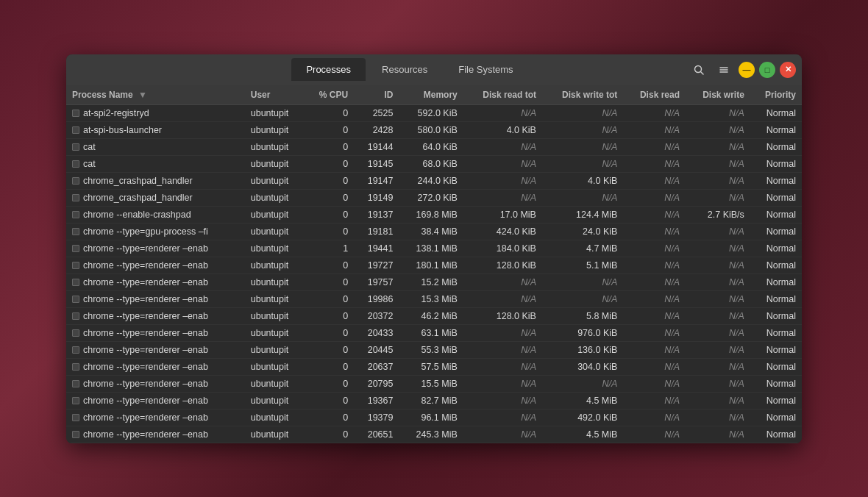  What do you see at coordinates (503, 96) in the screenshot?
I see `col-disk-read-tot: Disk read tot` at bounding box center [503, 96].